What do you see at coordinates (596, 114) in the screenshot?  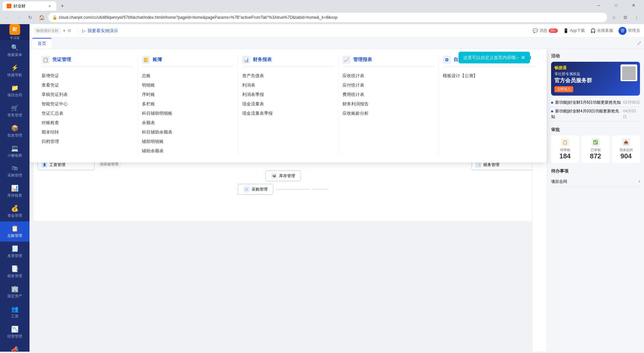 I see `news-item-2: 新功能|好业财4月03日功能更新抢先知 04月03日` at bounding box center [596, 114].